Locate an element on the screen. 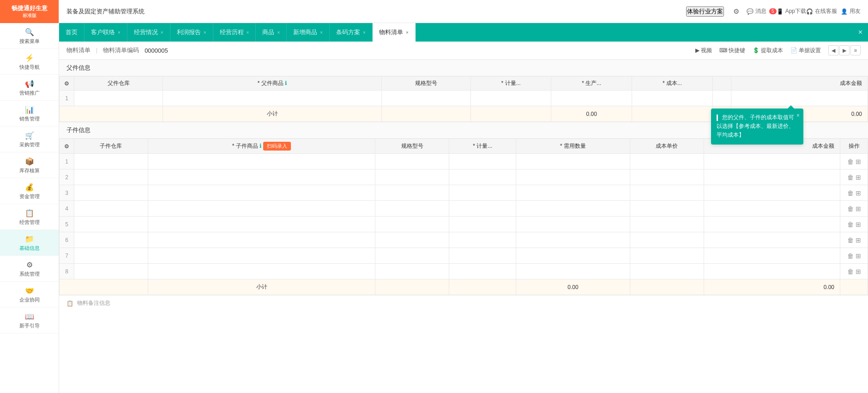 The image size is (868, 393). parent-col-gear: ⚙ is located at coordinates (67, 84).